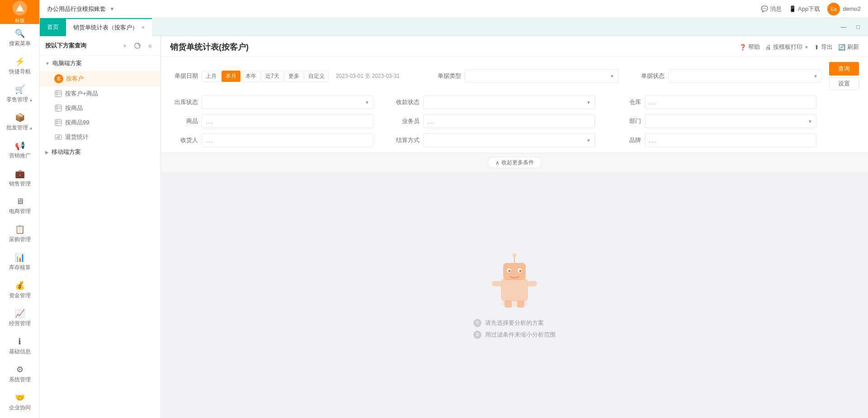 This screenshot has width=868, height=418. I want to click on print-template-btn: 🖨 按模板打印 ▼, so click(787, 47).